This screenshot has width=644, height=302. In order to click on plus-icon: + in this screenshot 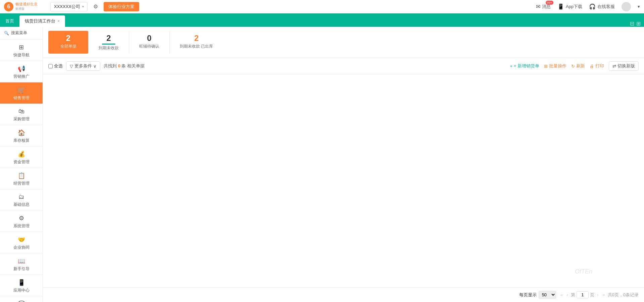, I will do `click(511, 66)`.